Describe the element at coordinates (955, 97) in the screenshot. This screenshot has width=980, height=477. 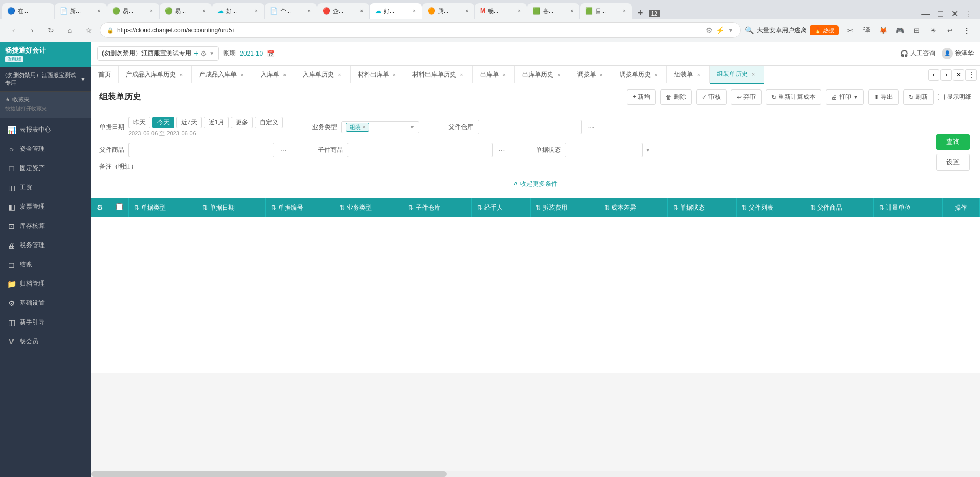
I see `show-detail-checkbox: 显示明细` at that location.